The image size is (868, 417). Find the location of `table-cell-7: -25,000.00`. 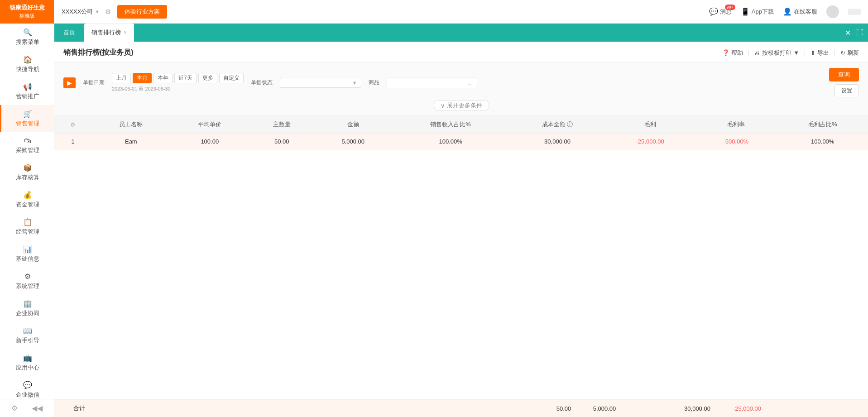

table-cell-7: -25,000.00 is located at coordinates (650, 142).